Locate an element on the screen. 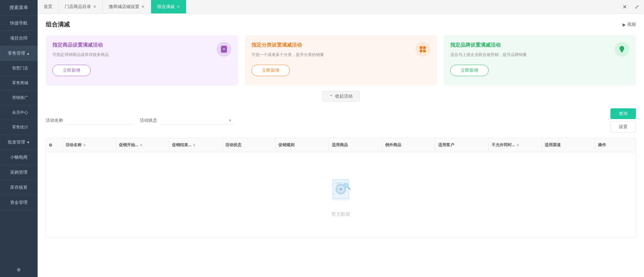  tab-wechat-store-close: ✕ is located at coordinates (143, 7).